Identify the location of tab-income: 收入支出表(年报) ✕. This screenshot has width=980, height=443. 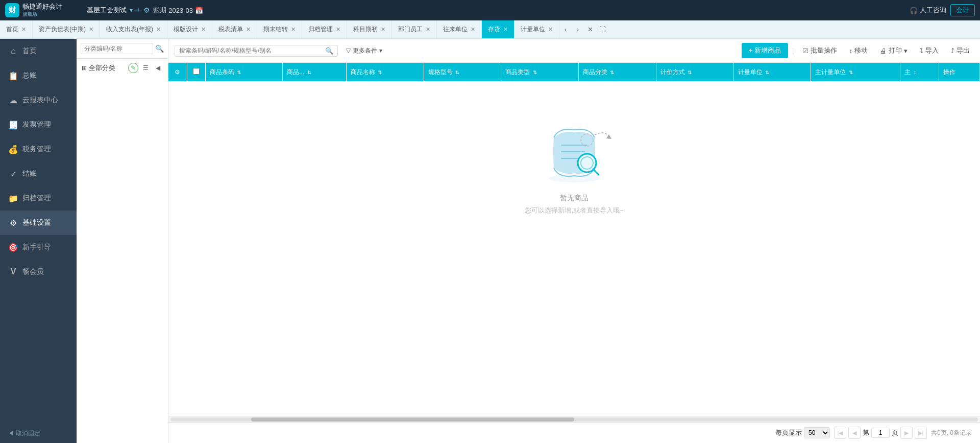
(134, 30).